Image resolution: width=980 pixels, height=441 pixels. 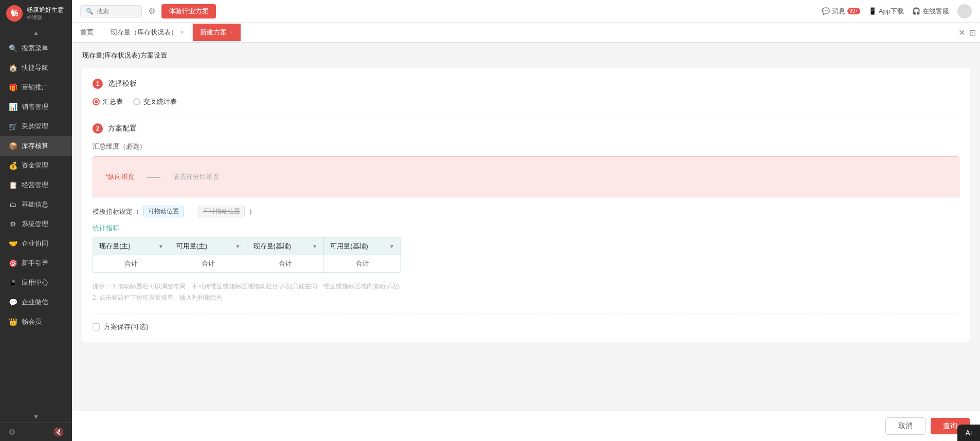 I want to click on tab-inventory-close: ×, so click(x=182, y=32).